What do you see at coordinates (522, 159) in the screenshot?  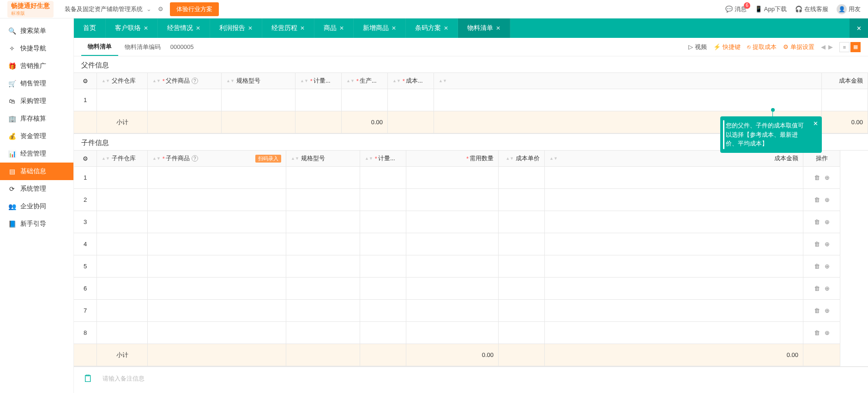 I see `col-child-costunit: ▲▼成本单价` at bounding box center [522, 159].